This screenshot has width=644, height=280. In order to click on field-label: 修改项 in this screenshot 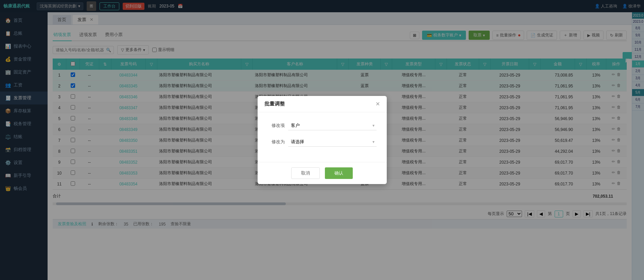, I will do `click(276, 126)`.